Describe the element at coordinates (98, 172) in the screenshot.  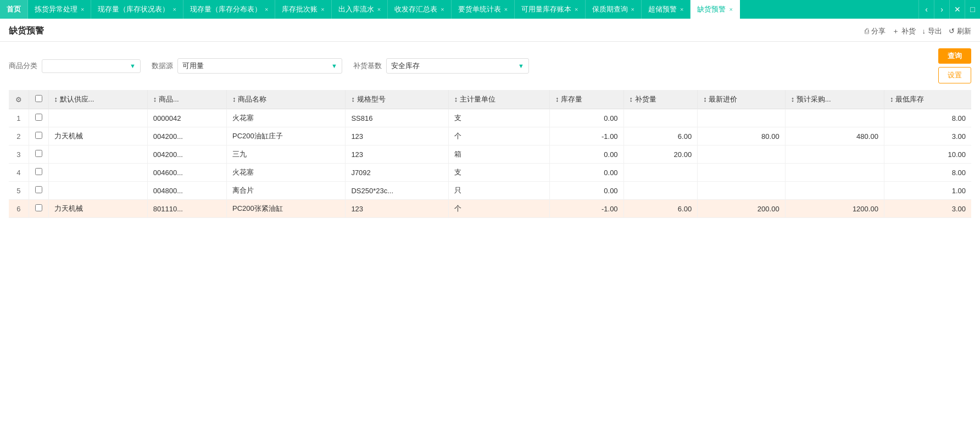
I see `row-default-supplier` at that location.